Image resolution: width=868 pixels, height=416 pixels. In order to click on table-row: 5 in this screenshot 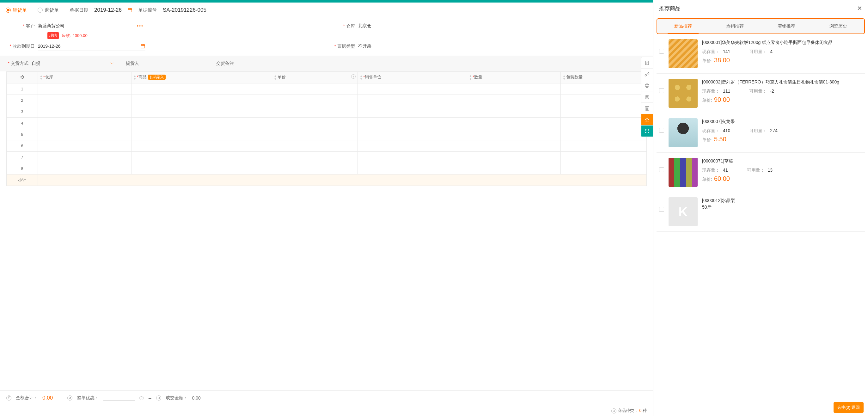, I will do `click(327, 135)`.